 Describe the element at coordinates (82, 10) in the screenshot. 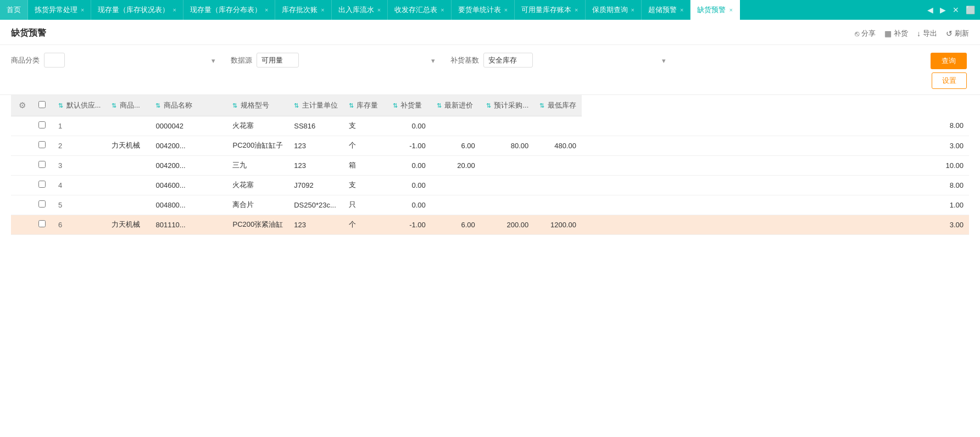

I see `tab-close-abnormal: ×` at that location.